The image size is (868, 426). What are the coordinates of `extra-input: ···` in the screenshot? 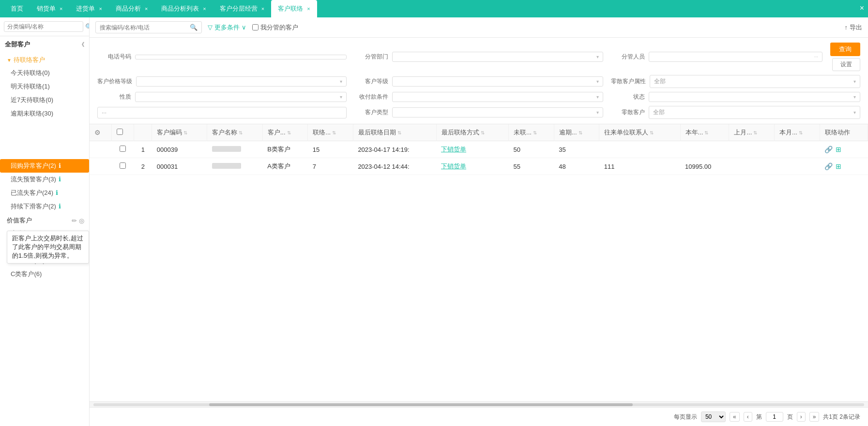 It's located at (222, 113).